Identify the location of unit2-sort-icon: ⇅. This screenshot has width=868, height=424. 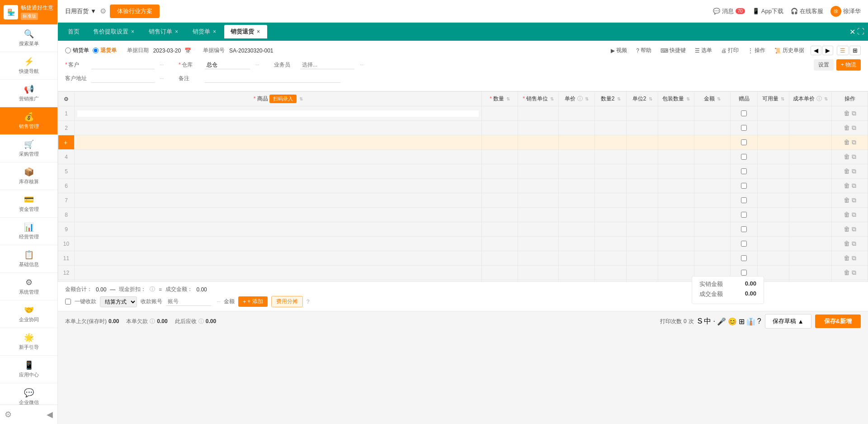
(651, 99).